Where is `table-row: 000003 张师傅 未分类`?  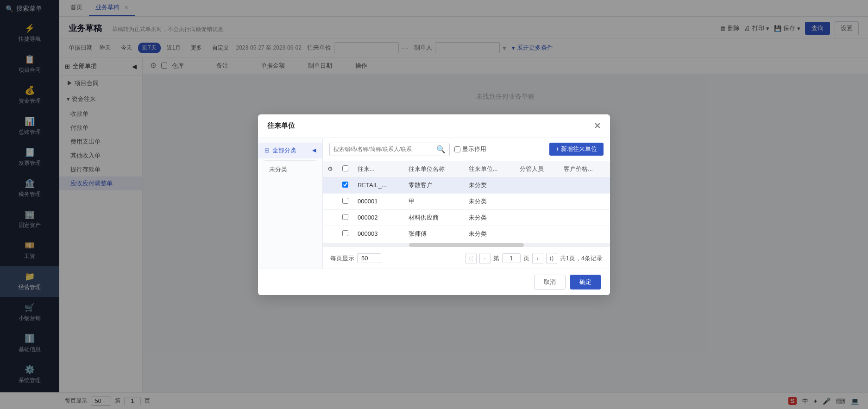
table-row: 000003 张师傅 未分类 is located at coordinates (466, 233).